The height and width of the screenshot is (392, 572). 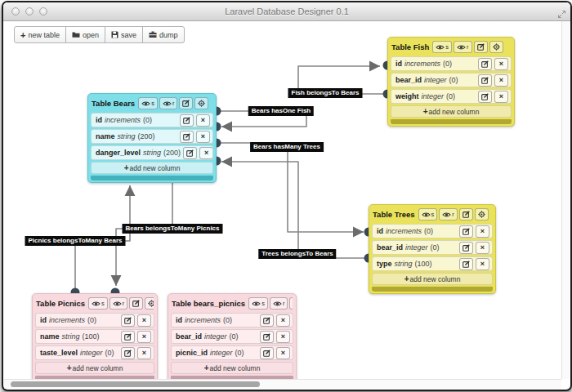 I want to click on zoom-button, so click(x=43, y=11).